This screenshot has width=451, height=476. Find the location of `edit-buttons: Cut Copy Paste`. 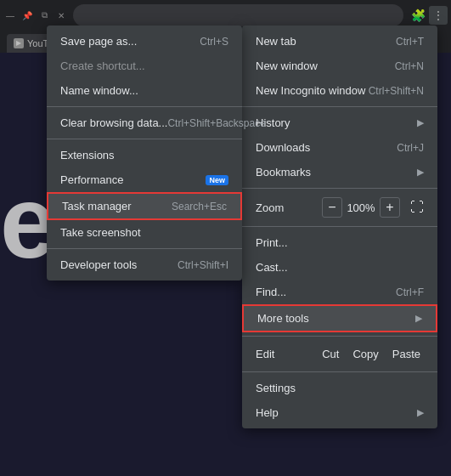

edit-buttons: Cut Copy Paste is located at coordinates (371, 354).